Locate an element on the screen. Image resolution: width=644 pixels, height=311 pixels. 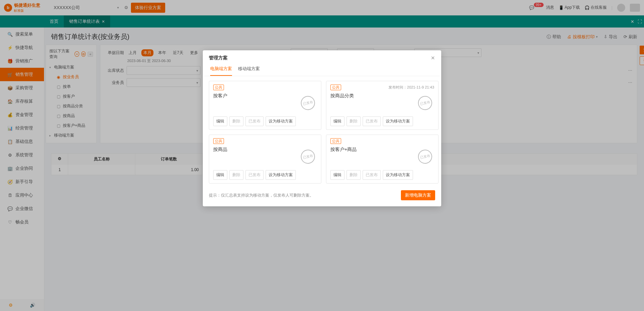
card-title: 按客户+商品 is located at coordinates (382, 150).